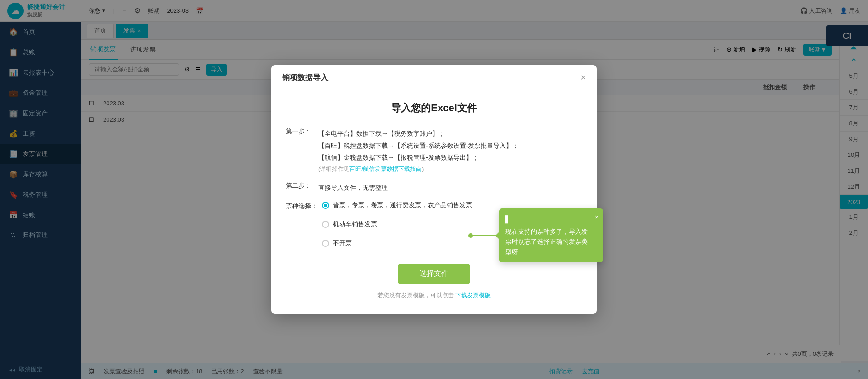 The height and width of the screenshot is (379, 868). What do you see at coordinates (299, 186) in the screenshot?
I see `step2-label: 第二步：` at bounding box center [299, 186].